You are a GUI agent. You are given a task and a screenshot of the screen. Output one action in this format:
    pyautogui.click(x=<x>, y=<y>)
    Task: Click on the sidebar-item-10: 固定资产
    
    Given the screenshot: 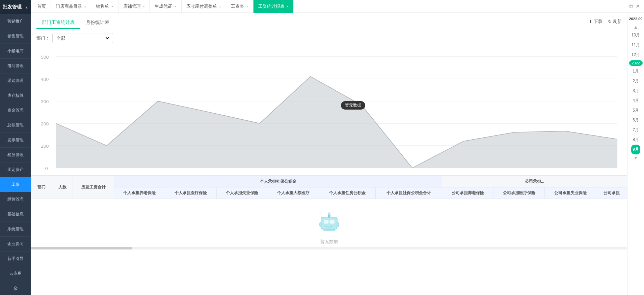 What is the action you would take?
    pyautogui.click(x=16, y=170)
    